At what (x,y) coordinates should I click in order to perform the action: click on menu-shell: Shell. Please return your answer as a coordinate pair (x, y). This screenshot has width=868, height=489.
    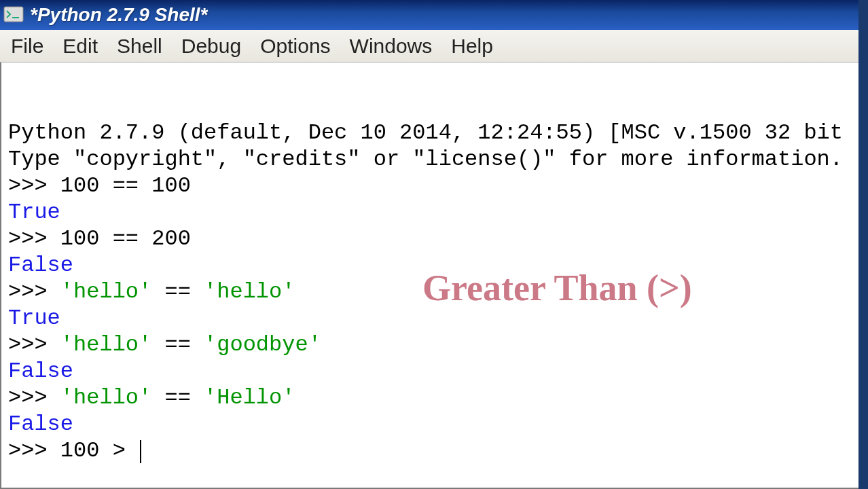
    Looking at the image, I should click on (140, 46).